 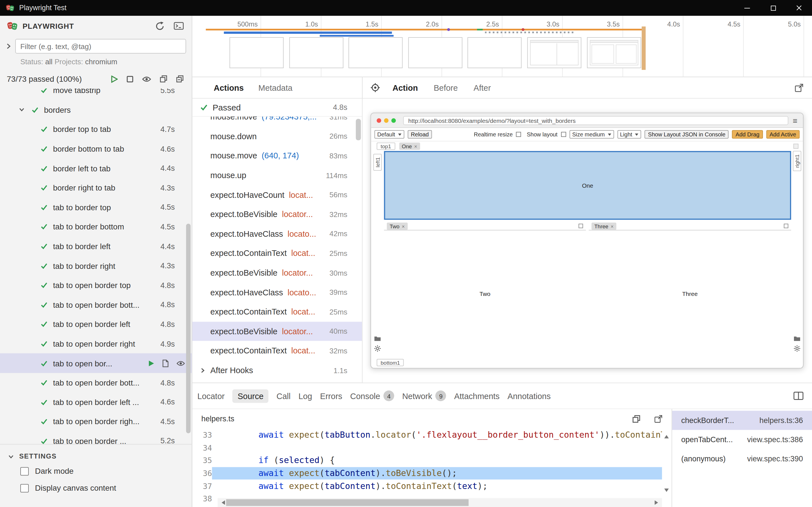 I want to click on action-row: mouse.up 114ms, so click(x=277, y=175).